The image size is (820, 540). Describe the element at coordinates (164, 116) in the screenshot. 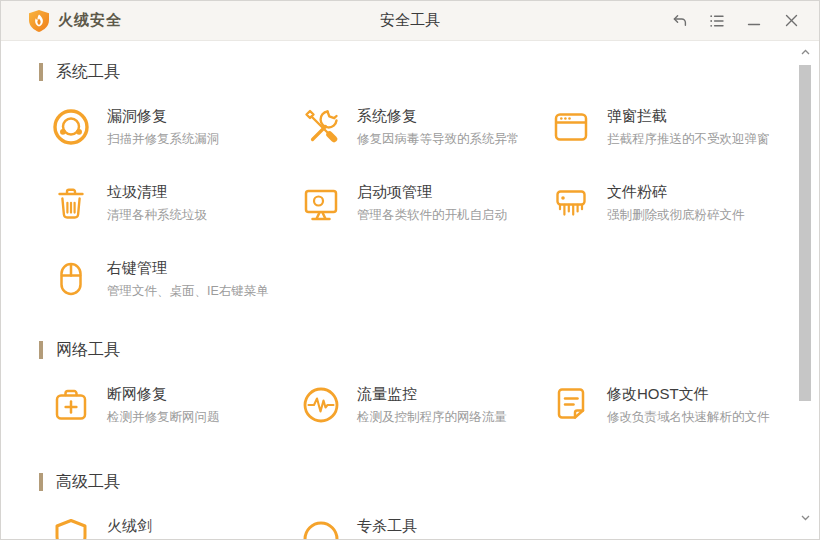

I see `tool-title: 漏洞修复` at that location.